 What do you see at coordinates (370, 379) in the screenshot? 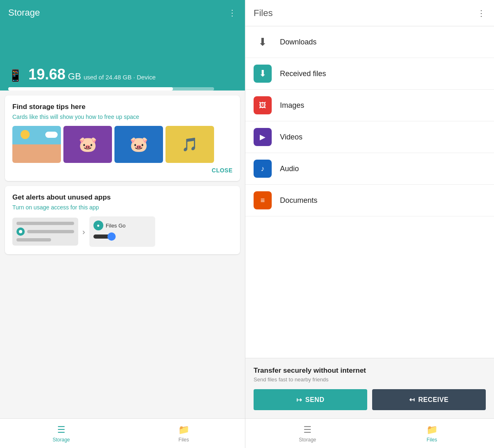
I see `transfer-subtitle: Send files fast to nearby friends` at bounding box center [370, 379].